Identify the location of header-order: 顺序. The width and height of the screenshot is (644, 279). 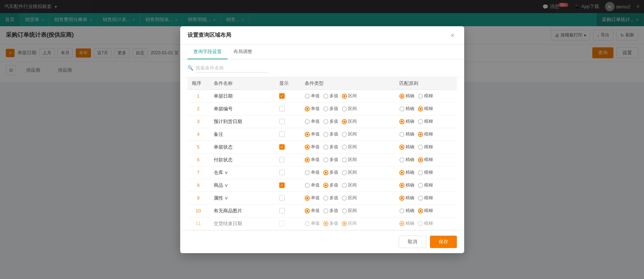
(198, 80).